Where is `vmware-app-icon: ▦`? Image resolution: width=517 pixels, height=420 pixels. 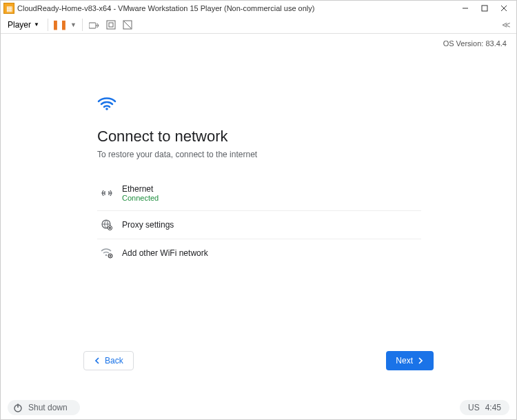
vmware-app-icon: ▦ is located at coordinates (9, 8).